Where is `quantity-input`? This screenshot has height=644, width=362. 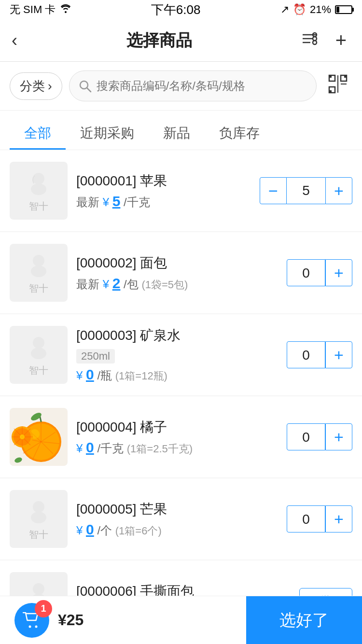
quantity-input is located at coordinates (306, 191).